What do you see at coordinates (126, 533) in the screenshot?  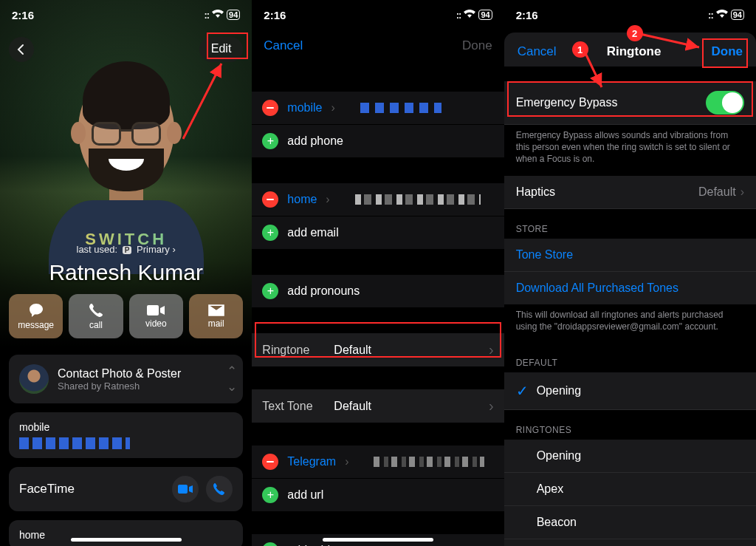 I see `email-home-row: home` at bounding box center [126, 533].